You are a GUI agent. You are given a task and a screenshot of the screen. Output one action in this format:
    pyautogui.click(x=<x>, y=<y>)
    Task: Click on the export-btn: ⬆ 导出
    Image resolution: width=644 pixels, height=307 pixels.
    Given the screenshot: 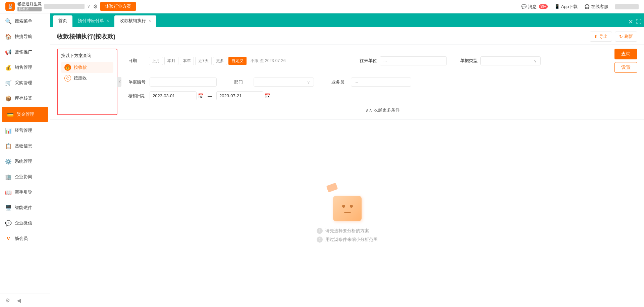 What is the action you would take?
    pyautogui.click(x=601, y=37)
    